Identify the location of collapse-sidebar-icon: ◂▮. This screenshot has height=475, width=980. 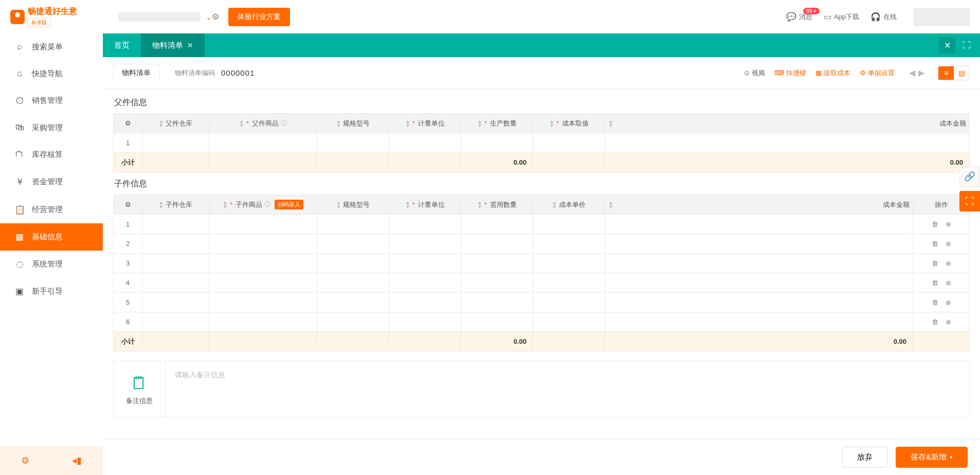
(77, 461).